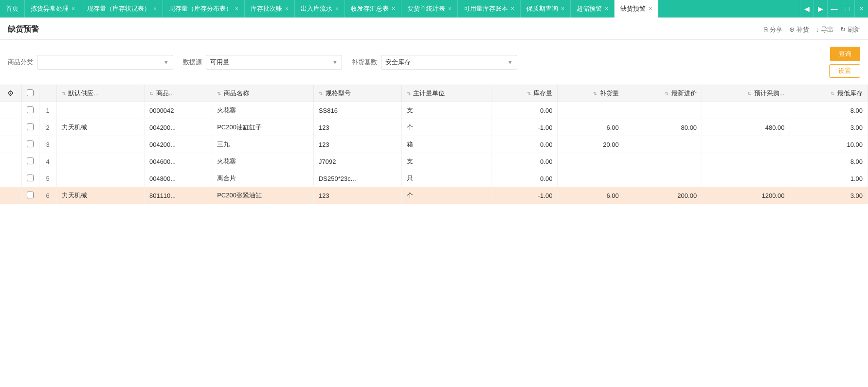 This screenshot has height=387, width=868. What do you see at coordinates (155, 9) in the screenshot?
I see `tab-inventory-status-close: ×` at bounding box center [155, 9].